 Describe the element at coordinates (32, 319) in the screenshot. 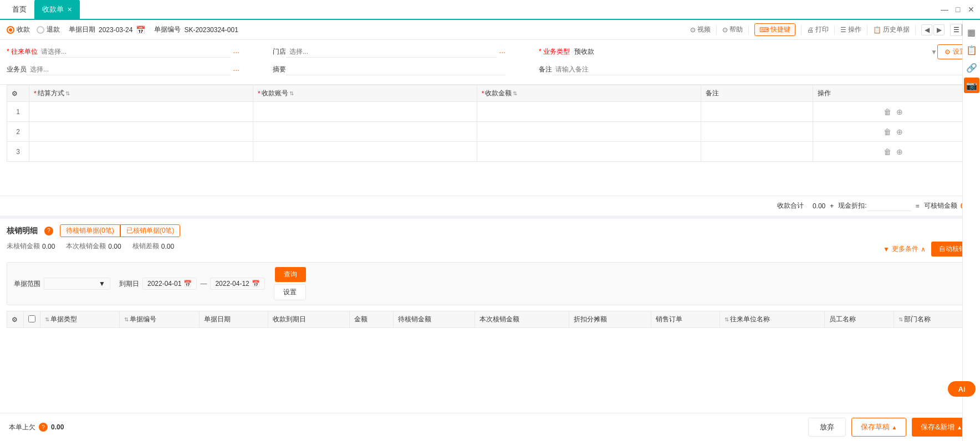

I see `select-all-checkbox` at that location.